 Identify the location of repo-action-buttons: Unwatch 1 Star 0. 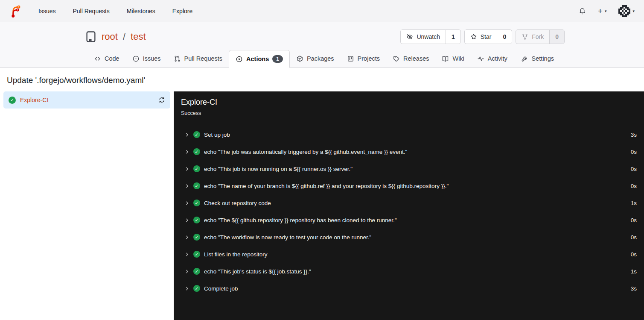
(482, 37).